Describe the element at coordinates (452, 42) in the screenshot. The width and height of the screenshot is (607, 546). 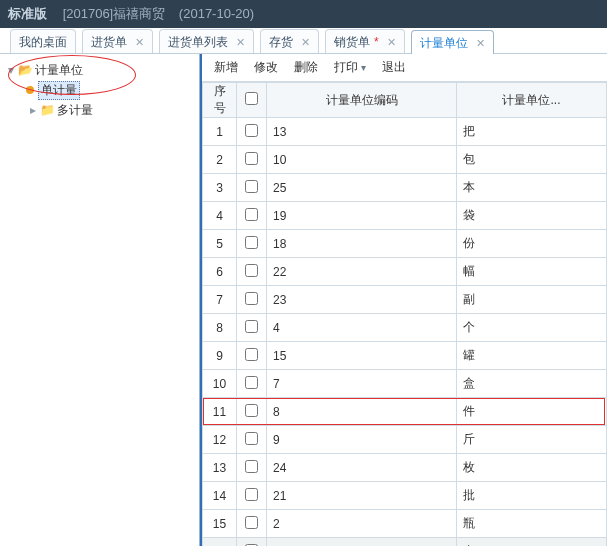
I see `tab-5: 计量单位✕` at that location.